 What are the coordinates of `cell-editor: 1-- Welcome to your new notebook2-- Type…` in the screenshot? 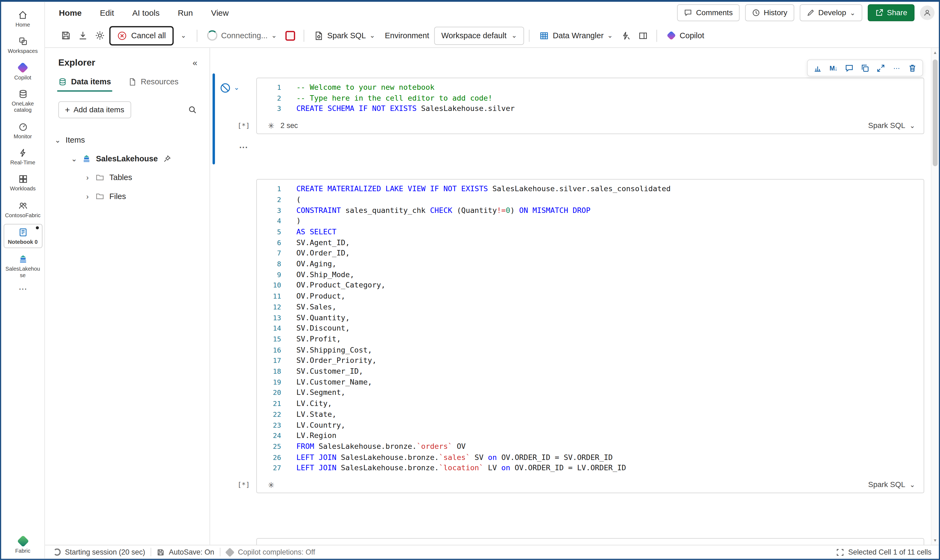 It's located at (590, 106).